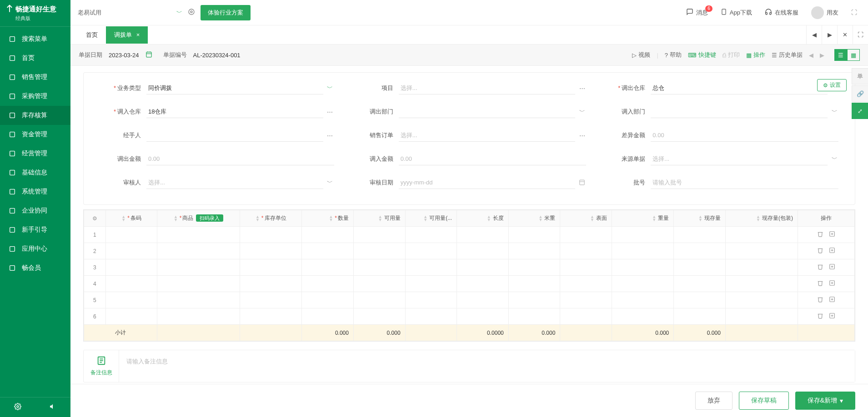 This screenshot has height=417, width=868. What do you see at coordinates (35, 211) in the screenshot?
I see `sidebar-item-9: 企业协同` at bounding box center [35, 211].